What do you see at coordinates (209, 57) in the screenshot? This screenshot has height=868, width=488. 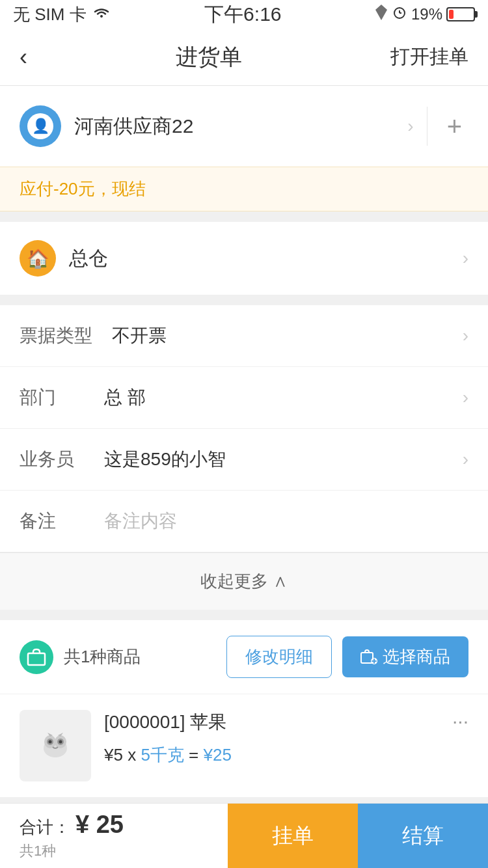 I see `page-title: 进货单` at bounding box center [209, 57].